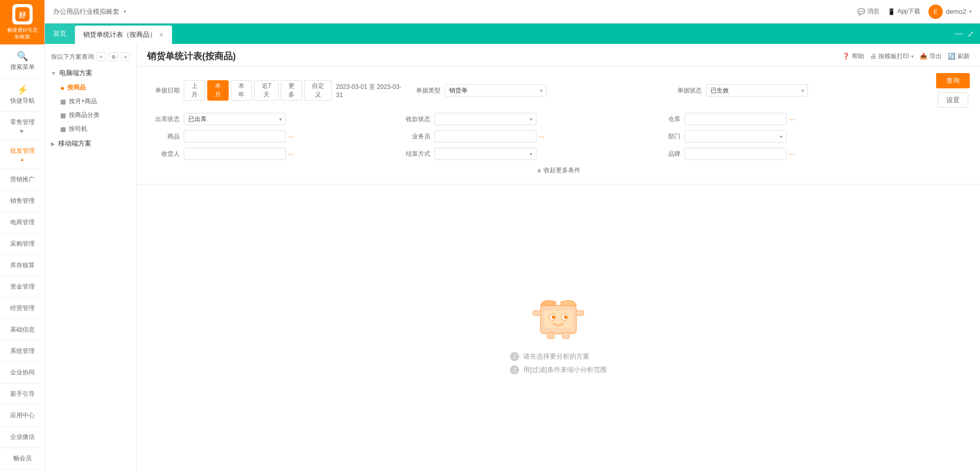 The image size is (980, 472). Describe the element at coordinates (22, 95) in the screenshot. I see `sidebar-item-quick-nav: ⚡ 快捷导航` at that location.